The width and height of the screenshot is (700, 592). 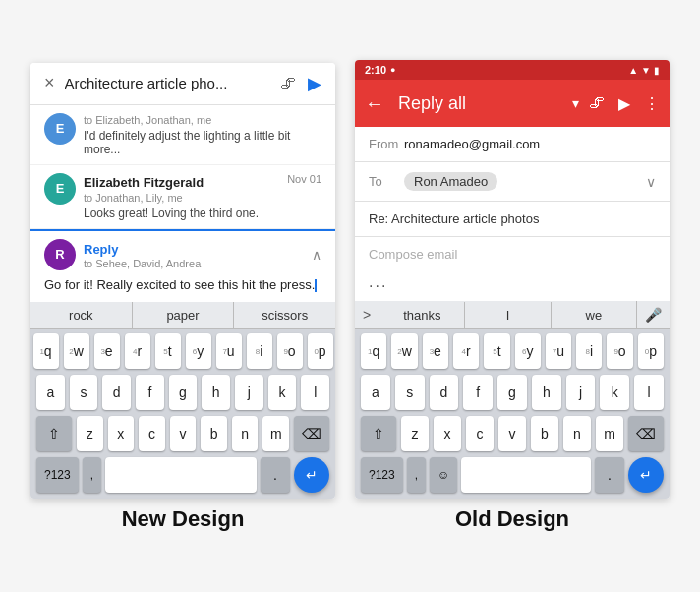 What do you see at coordinates (317, 255) in the screenshot?
I see `chevron-up-icon: ∧` at bounding box center [317, 255].